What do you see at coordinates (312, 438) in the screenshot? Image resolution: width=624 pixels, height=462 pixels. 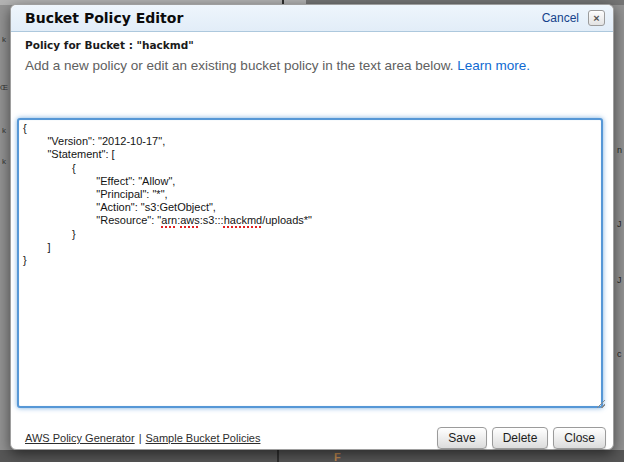 I see `dialog-footer: AWS Policy Generator|Sample Bucket Polic…` at bounding box center [312, 438].